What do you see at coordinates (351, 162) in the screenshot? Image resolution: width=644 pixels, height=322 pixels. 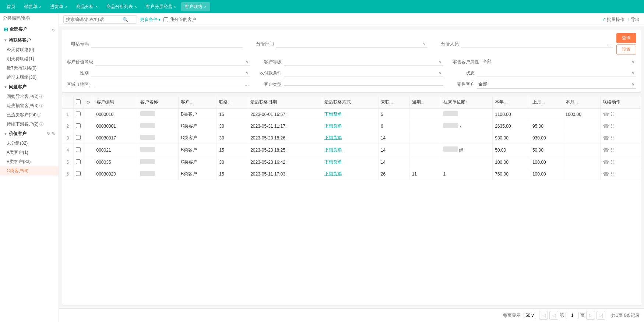 I see `table-row: 5 000035 C类客户 30 2023-05-23 16:42: 下销货单 …` at bounding box center [351, 162].